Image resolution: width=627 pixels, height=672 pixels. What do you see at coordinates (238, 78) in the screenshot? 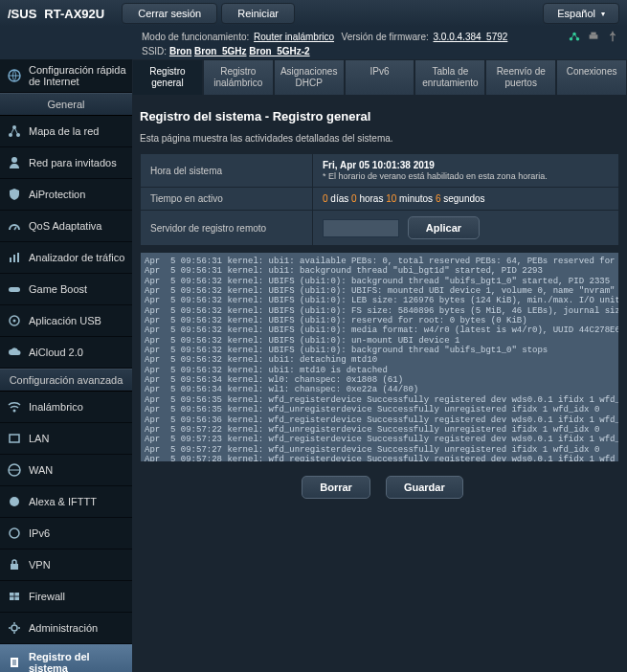
I see `tab-wireless-log: Registro inalámbrico` at bounding box center [238, 78].